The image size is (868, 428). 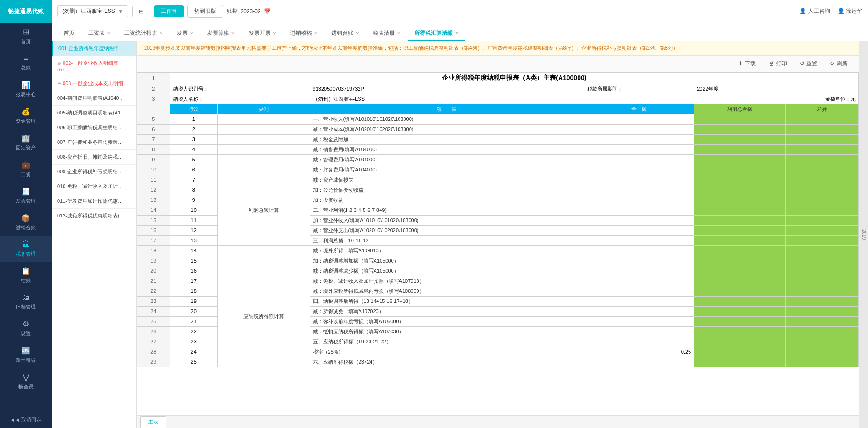 What do you see at coordinates (815, 11) in the screenshot?
I see `consult-button: 👤 人工咨询` at bounding box center [815, 11].